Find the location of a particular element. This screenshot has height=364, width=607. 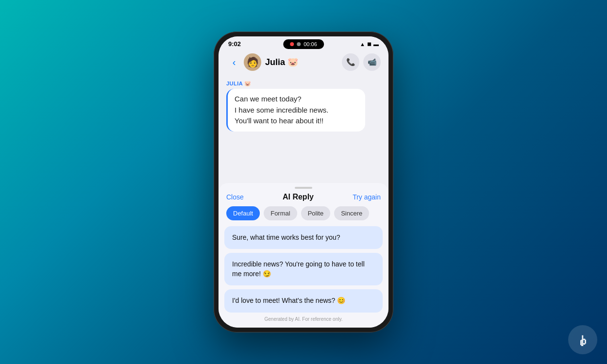

video-icon: 📹 is located at coordinates (372, 62).